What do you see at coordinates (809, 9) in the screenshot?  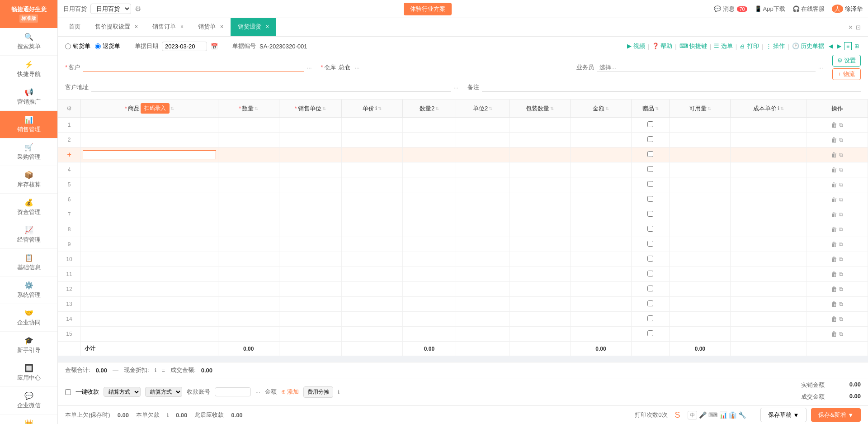 I see `online-service-link: 🎧 在线客服` at bounding box center [809, 9].